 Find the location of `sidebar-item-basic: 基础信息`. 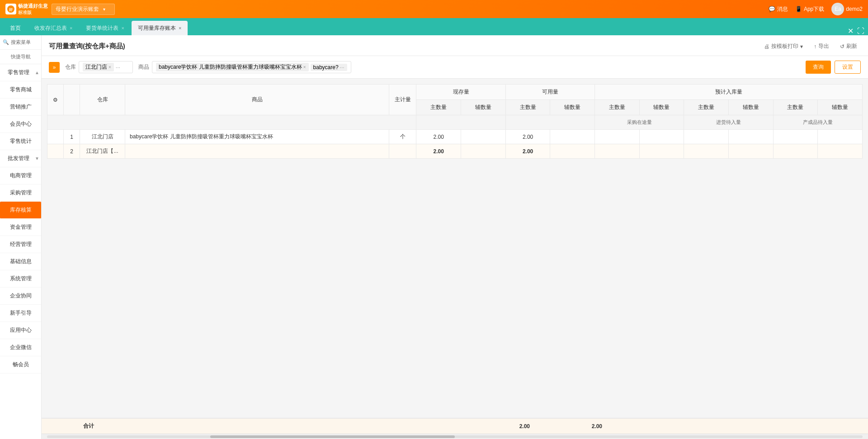

sidebar-item-basic: 基础信息 is located at coordinates (21, 262).